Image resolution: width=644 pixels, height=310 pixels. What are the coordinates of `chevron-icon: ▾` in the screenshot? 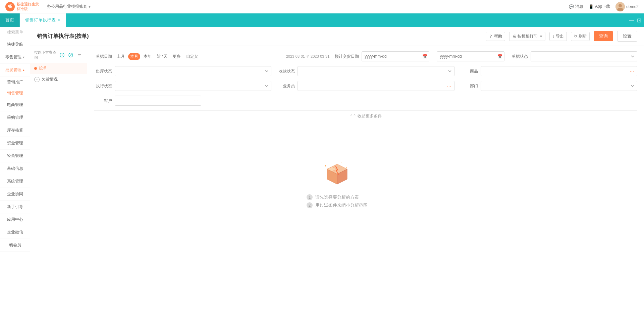 It's located at (23, 57).